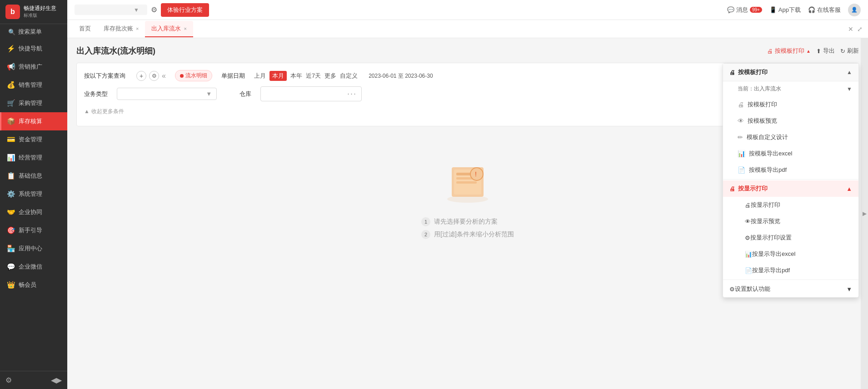  What do you see at coordinates (185, 29) in the screenshot?
I see `tab-flow-close: ×` at bounding box center [185, 29].